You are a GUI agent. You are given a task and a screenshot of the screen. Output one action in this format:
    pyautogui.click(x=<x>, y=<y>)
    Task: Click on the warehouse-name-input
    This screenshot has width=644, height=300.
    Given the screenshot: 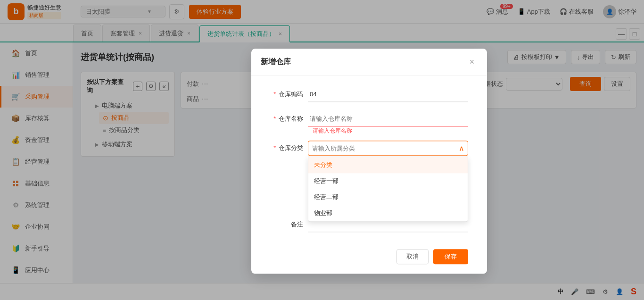 What is the action you would take?
    pyautogui.click(x=388, y=119)
    